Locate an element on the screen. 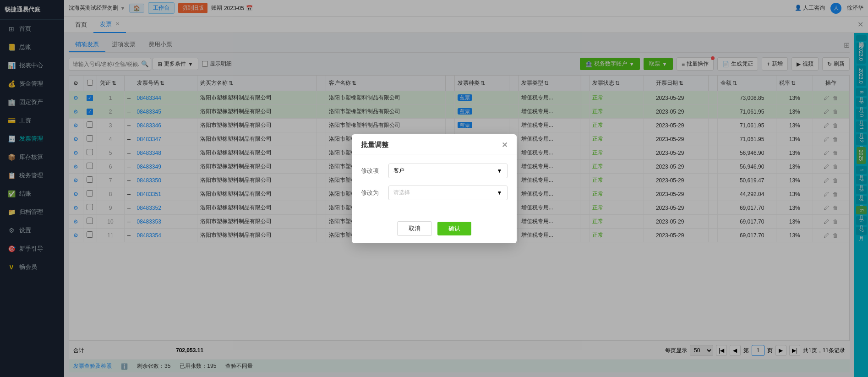 This screenshot has width=868, height=377. modal-body: 修改项 客户 ▼ 修改为 请选择 ▼ is located at coordinates (434, 186).